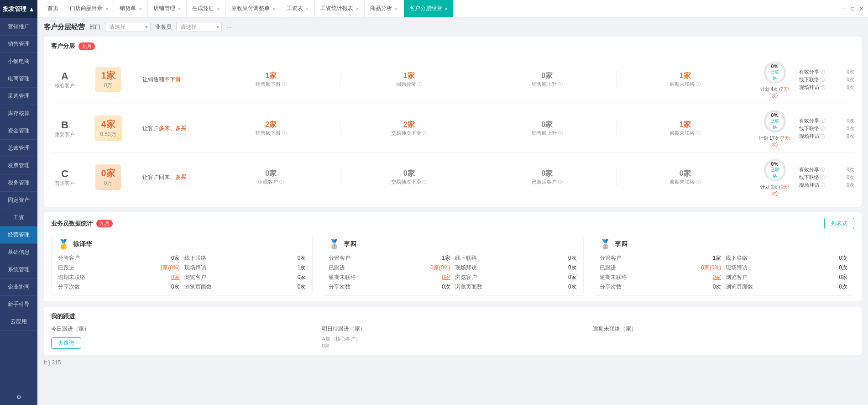 The width and height of the screenshot is (868, 405). I want to click on sidebar-item-营销推广: 营销推广, so click(19, 27).